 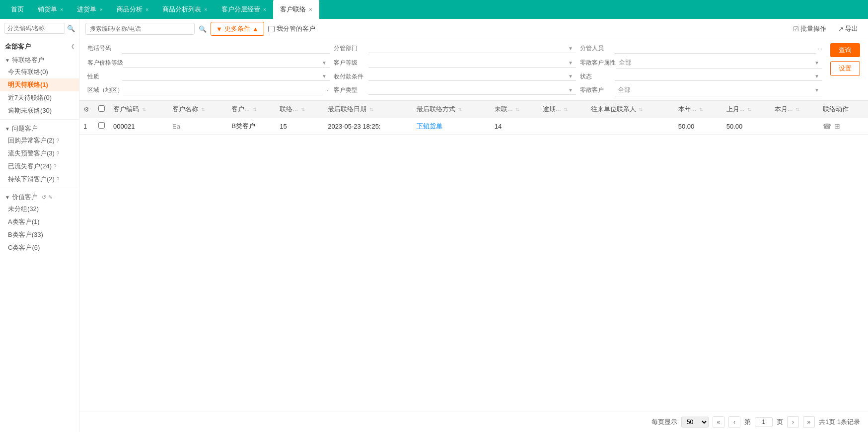 What do you see at coordinates (271, 29) in the screenshot?
I see `my-customers-checkbox` at bounding box center [271, 29].